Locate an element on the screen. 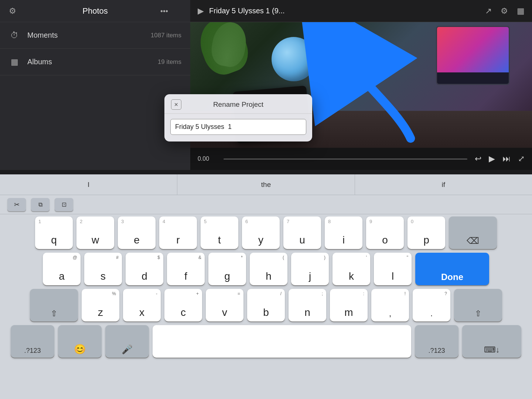 The image size is (532, 399). albums-label: Albums is located at coordinates (92, 62).